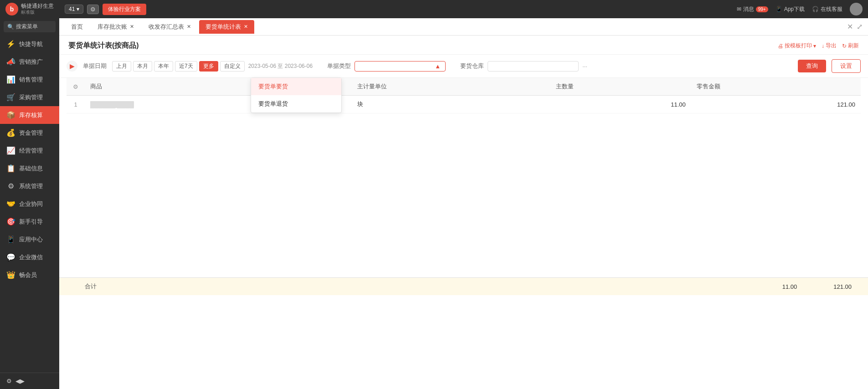 The height and width of the screenshot is (389, 868). What do you see at coordinates (209, 67) in the screenshot?
I see `date-more-button: 更多` at bounding box center [209, 67].